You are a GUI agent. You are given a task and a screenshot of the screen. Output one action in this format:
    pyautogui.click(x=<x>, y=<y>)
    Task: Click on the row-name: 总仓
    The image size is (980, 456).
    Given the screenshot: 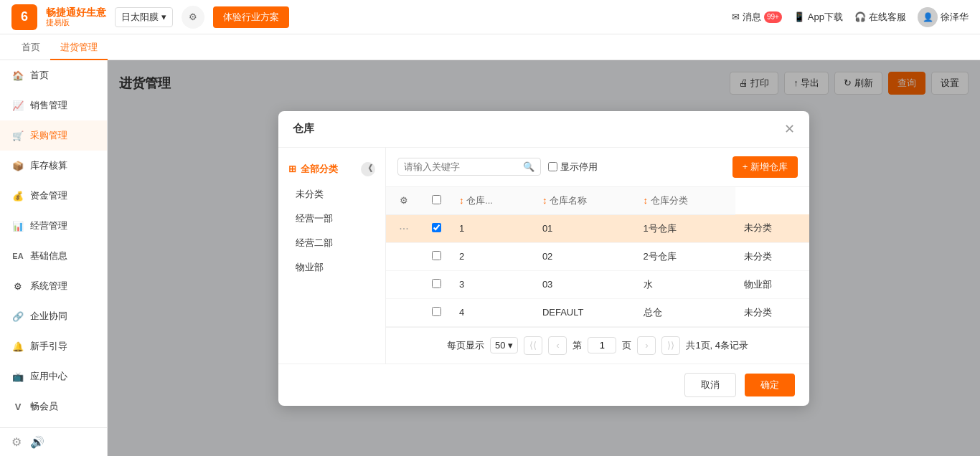 What is the action you would take?
    pyautogui.click(x=686, y=313)
    